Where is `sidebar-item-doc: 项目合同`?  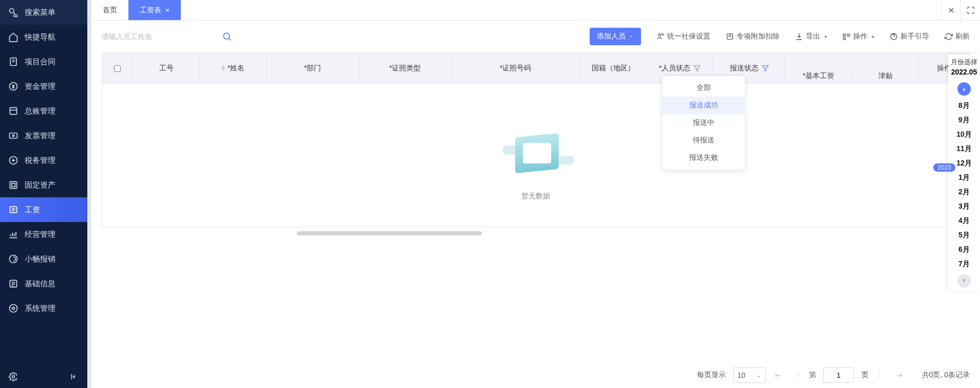 sidebar-item-doc: 项目合同 is located at coordinates (44, 62).